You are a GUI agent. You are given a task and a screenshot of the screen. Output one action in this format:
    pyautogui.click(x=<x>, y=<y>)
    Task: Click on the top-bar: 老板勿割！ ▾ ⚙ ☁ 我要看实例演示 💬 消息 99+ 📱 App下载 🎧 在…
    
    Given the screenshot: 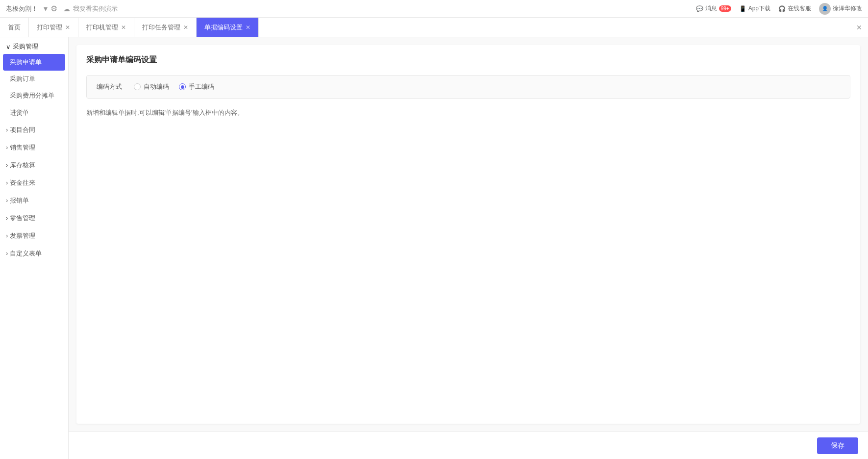 What is the action you would take?
    pyautogui.click(x=434, y=9)
    